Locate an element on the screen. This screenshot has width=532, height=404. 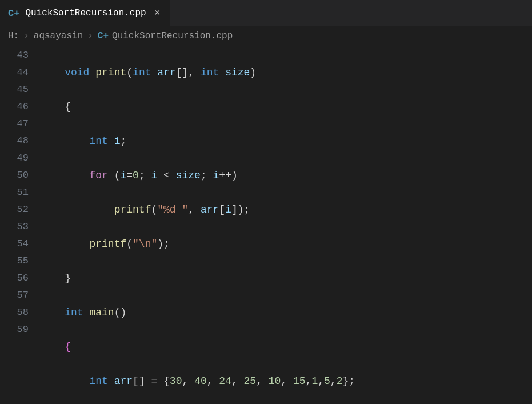
tab-quicksort: C+ QuickSortRecursion.cpp × is located at coordinates (86, 13).